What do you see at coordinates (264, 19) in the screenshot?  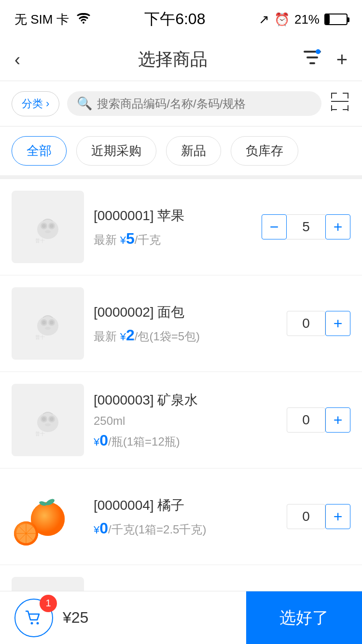 I see `location-icon: ↗` at bounding box center [264, 19].